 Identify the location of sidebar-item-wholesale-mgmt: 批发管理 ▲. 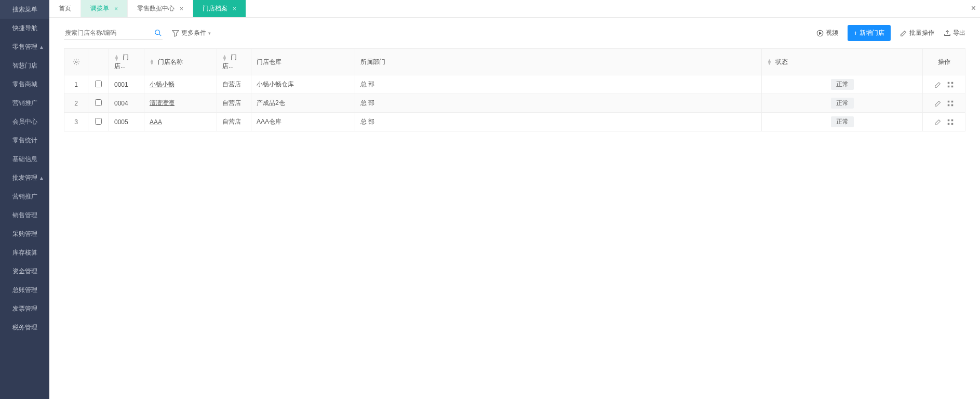
(25, 178).